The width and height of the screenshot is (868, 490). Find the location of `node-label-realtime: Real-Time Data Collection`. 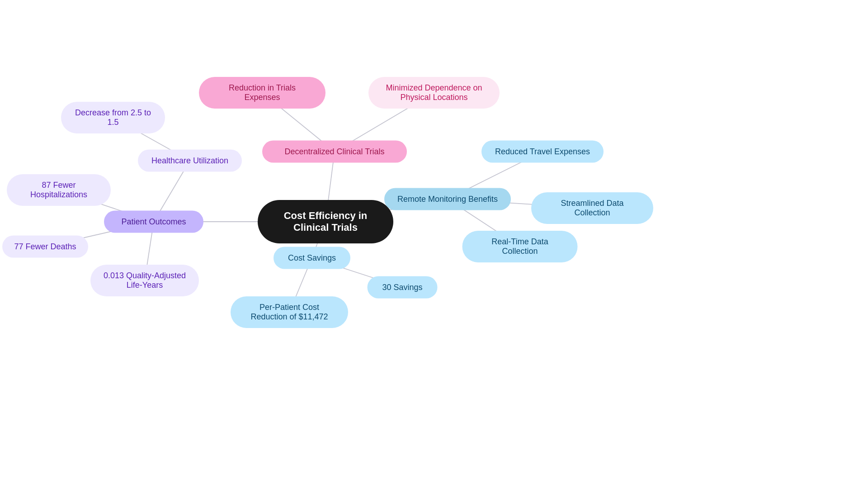

node-label-realtime: Real-Time Data Collection is located at coordinates (520, 247).